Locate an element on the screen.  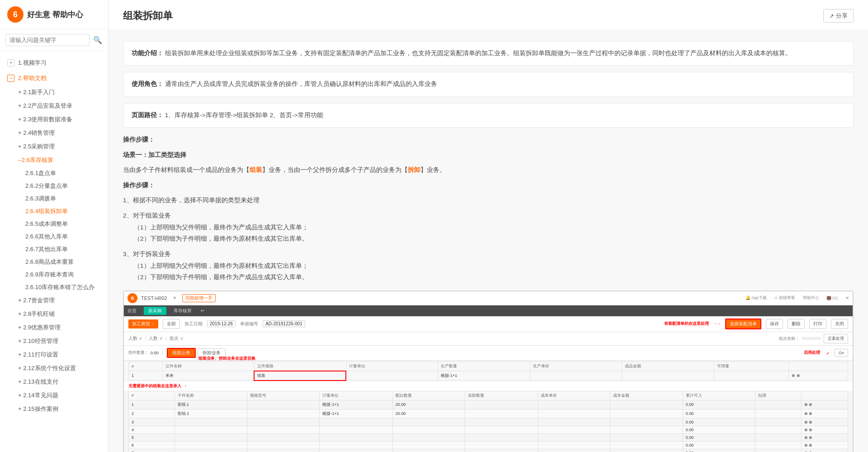
main-header: 组装拆卸单 ↗ 分享 is located at coordinates (488, 15).